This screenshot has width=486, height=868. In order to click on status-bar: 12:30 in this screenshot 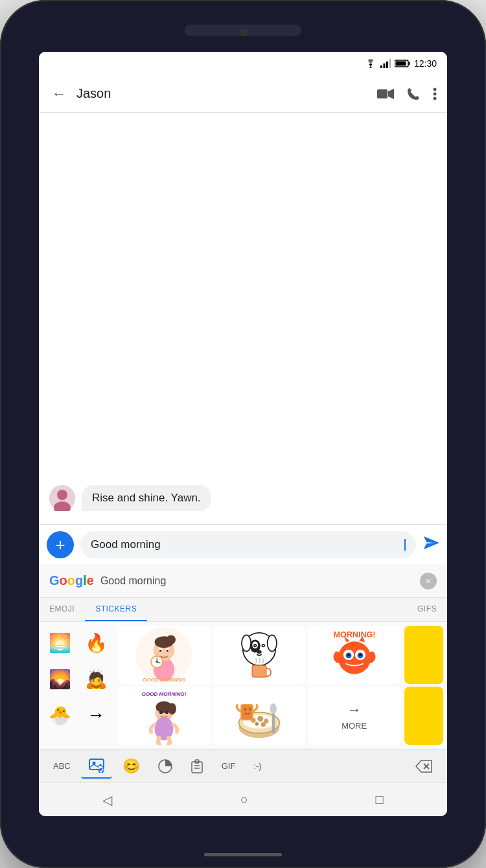, I will do `click(243, 63)`.